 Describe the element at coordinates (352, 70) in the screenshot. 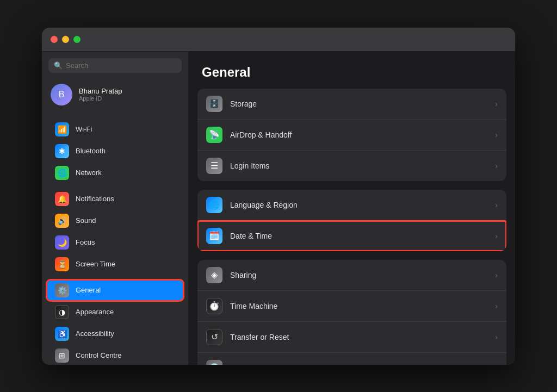

I see `main-header: General` at that location.